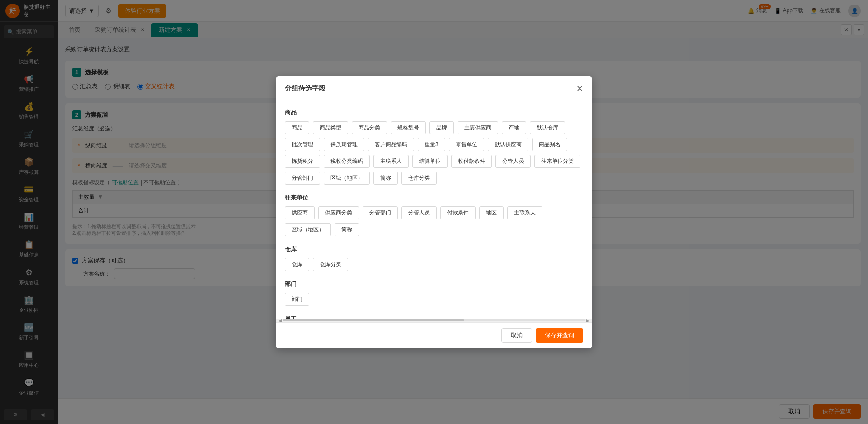 This screenshot has width=868, height=424. What do you see at coordinates (302, 178) in the screenshot?
I see `field-tag-product-22: 分管部门` at bounding box center [302, 178].